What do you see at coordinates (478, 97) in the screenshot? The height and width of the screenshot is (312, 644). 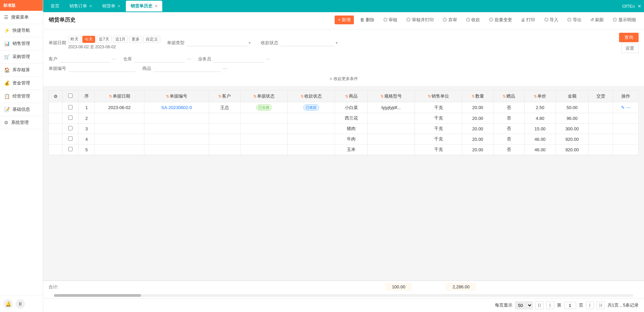 I see `th-qty: ⇅数量` at bounding box center [478, 97].